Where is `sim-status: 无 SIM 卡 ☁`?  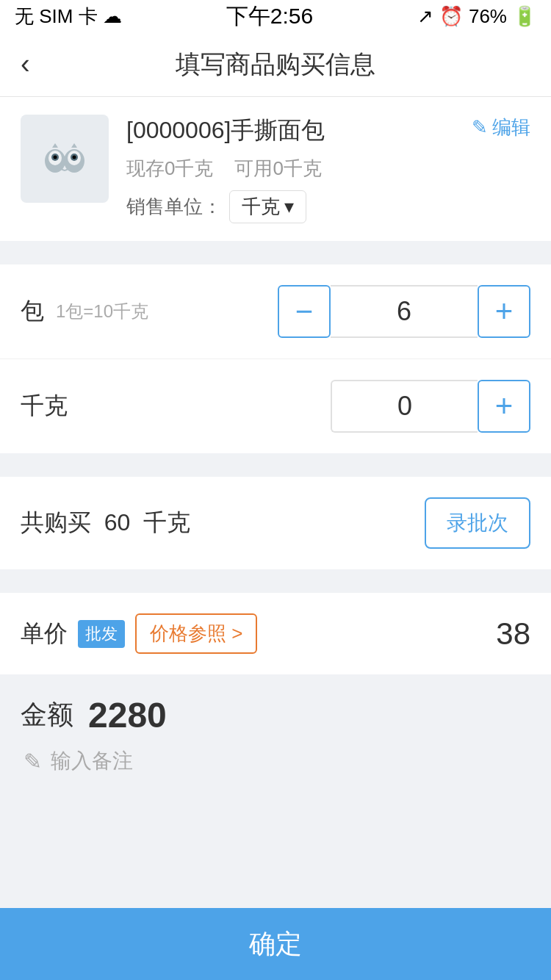 sim-status: 无 SIM 卡 ☁ is located at coordinates (68, 16).